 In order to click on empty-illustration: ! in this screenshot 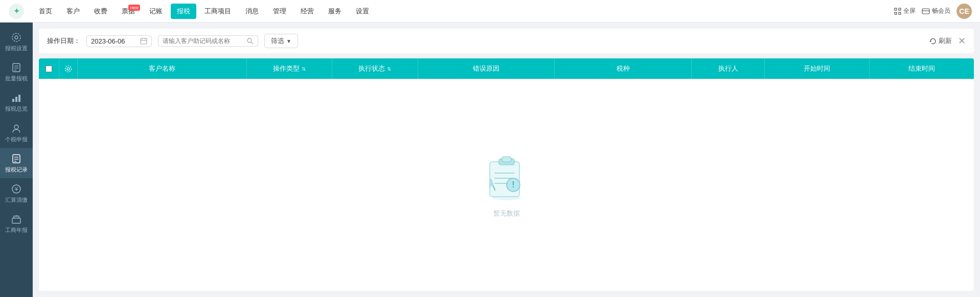, I will do `click(507, 177)`.